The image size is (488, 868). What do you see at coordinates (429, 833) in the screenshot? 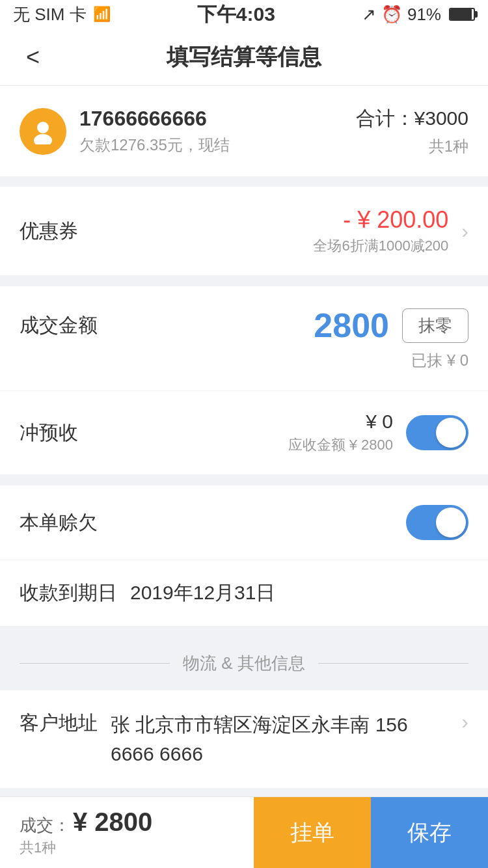
I see `save-button: 保存` at bounding box center [429, 833].